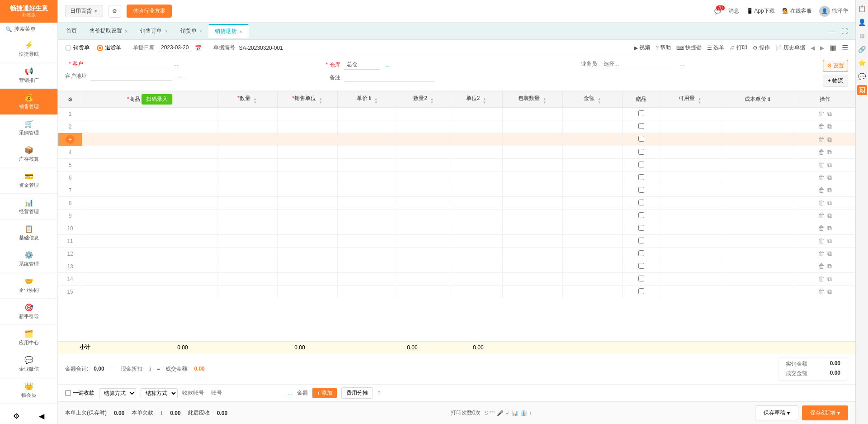 The height and width of the screenshot is (424, 868). What do you see at coordinates (118, 393) in the screenshot?
I see `settlement-method-select: 结算方式` at bounding box center [118, 393].